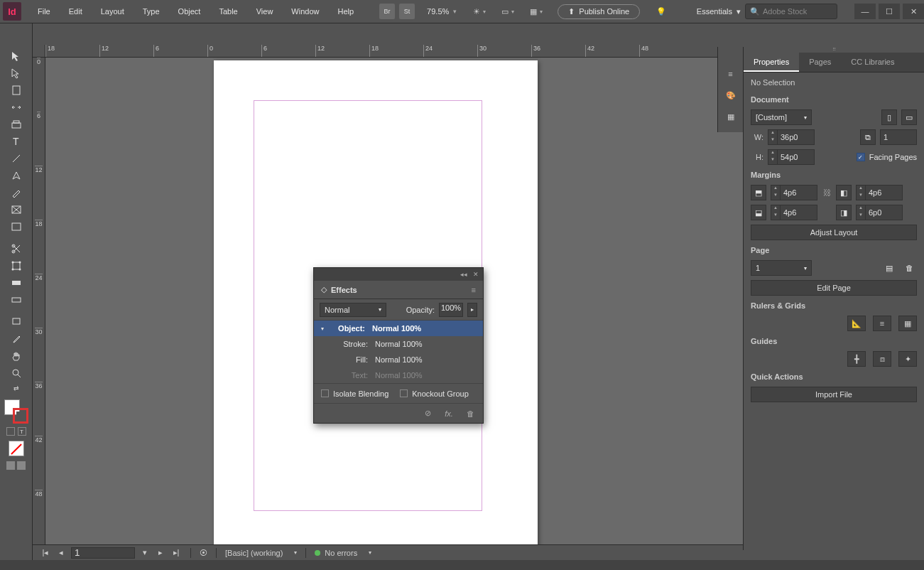 The image size is (924, 570). What do you see at coordinates (437, 11) in the screenshot?
I see `zoom-level: 79.5%` at bounding box center [437, 11].